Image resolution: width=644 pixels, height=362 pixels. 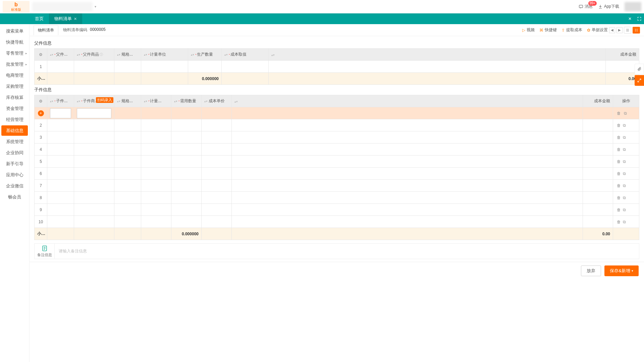 I want to click on sidebar-item: 电商管理, so click(x=15, y=75).